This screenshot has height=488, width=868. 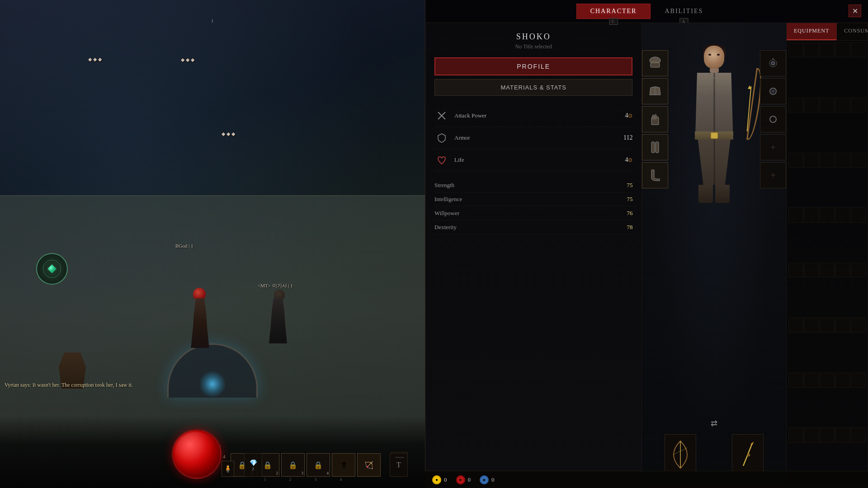 I want to click on character-title: No Title selected, so click(x=533, y=47).